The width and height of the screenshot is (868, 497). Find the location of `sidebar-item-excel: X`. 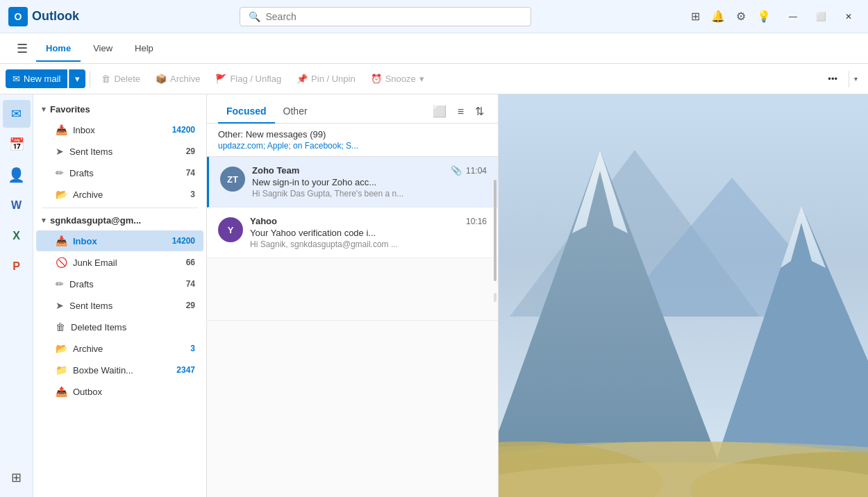

sidebar-item-excel: X is located at coordinates (17, 236).